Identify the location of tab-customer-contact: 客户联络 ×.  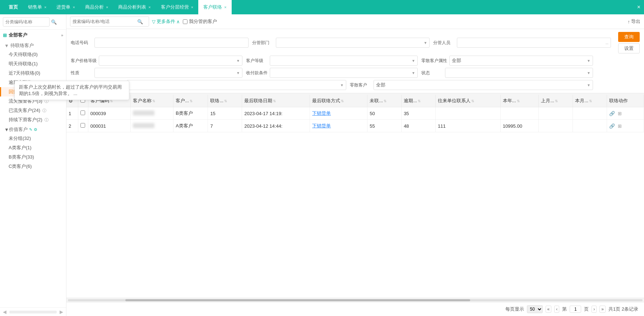
(215, 7).